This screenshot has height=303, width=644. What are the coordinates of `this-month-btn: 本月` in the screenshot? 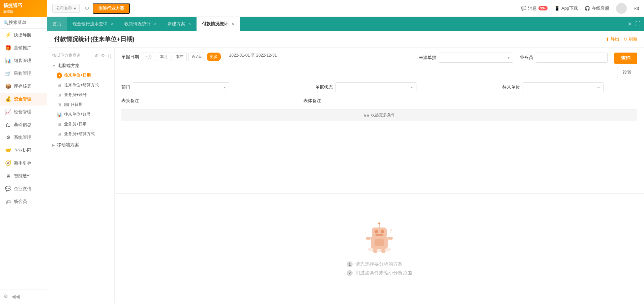 It's located at (164, 57).